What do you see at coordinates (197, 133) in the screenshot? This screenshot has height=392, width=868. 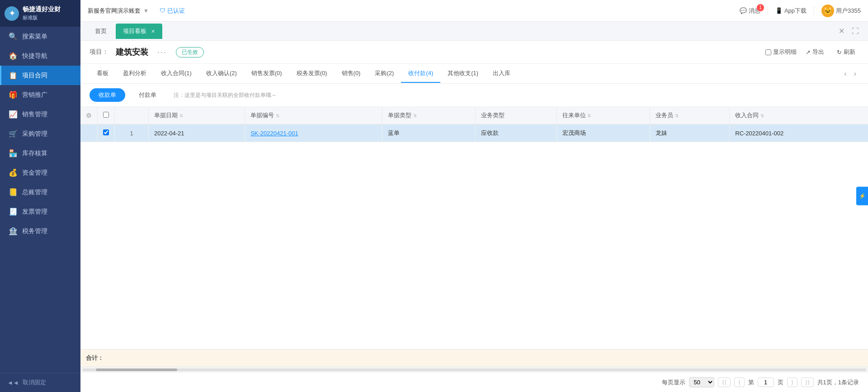 I see `row-date-cell: 2022-04-21` at bounding box center [197, 133].